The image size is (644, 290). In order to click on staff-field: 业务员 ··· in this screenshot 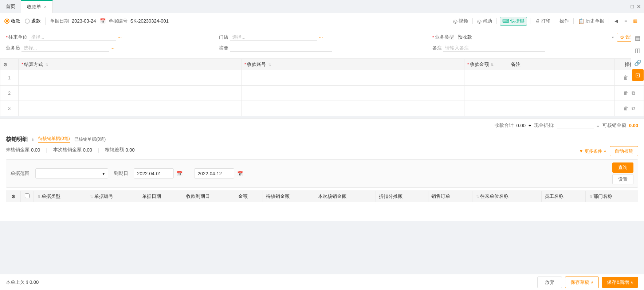, I will do `click(109, 48)`.